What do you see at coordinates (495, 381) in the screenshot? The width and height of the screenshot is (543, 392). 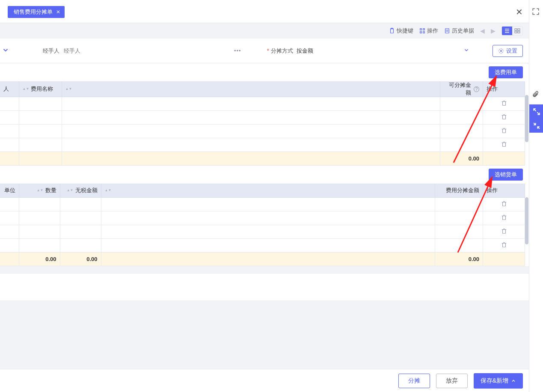 I see `save-new-label: 保存&新增` at bounding box center [495, 381].